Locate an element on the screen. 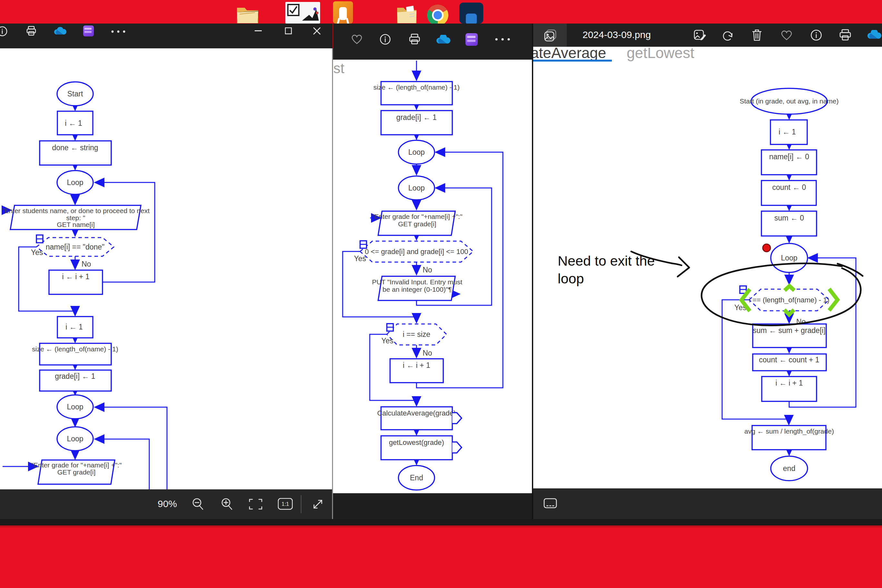  annotation-text: Need to exit the loop is located at coordinates (606, 270).